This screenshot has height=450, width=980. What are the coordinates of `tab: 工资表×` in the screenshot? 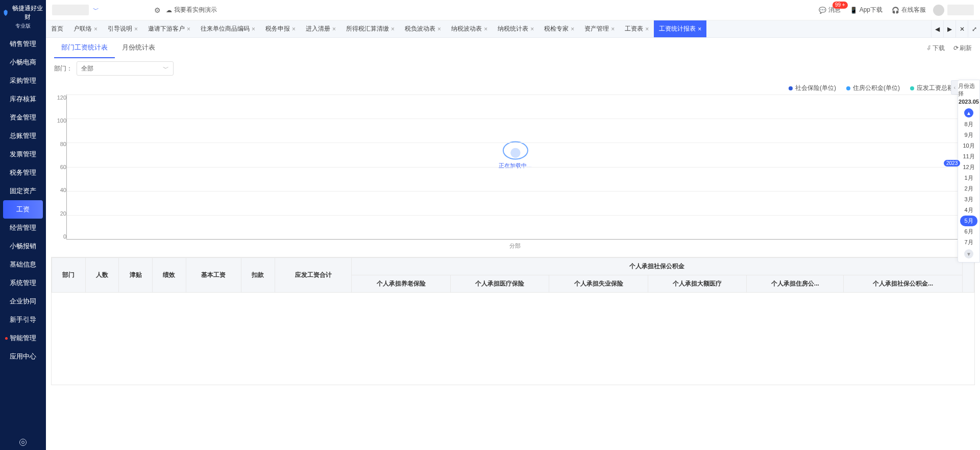 It's located at (637, 29).